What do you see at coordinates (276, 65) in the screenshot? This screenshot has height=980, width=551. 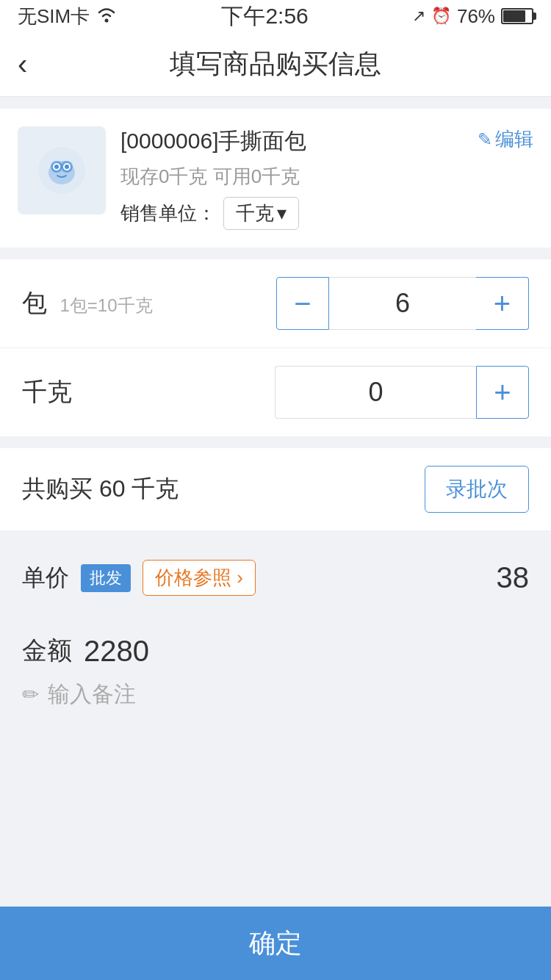 I see `nav-bar: ‹ 填写商品购买信息` at bounding box center [276, 65].